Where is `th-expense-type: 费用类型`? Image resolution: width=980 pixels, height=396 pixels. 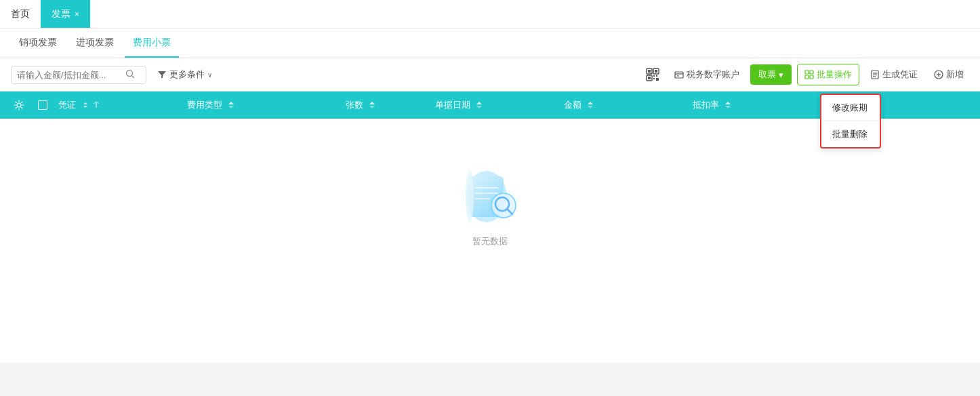 th-expense-type: 费用类型 is located at coordinates (261, 105).